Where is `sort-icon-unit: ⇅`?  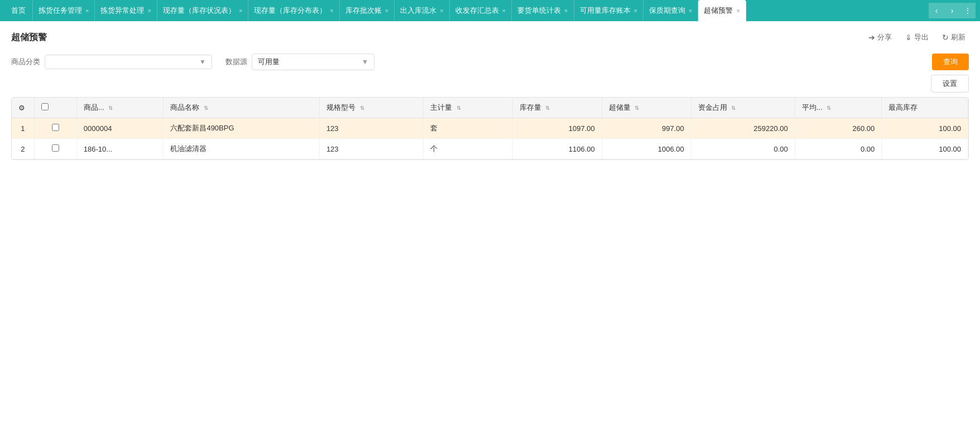
sort-icon-unit: ⇅ is located at coordinates (459, 108).